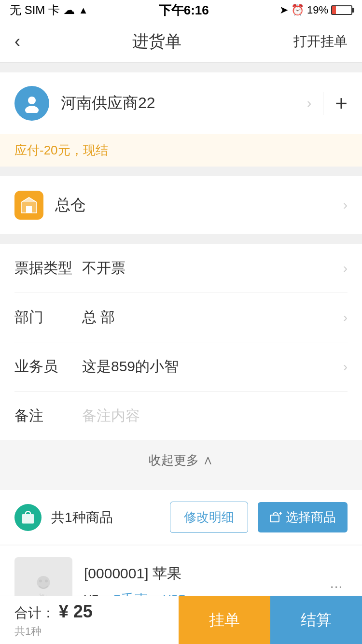 The width and height of the screenshot is (362, 644). What do you see at coordinates (35, 613) in the screenshot?
I see `total-label: 合计：` at bounding box center [35, 613].